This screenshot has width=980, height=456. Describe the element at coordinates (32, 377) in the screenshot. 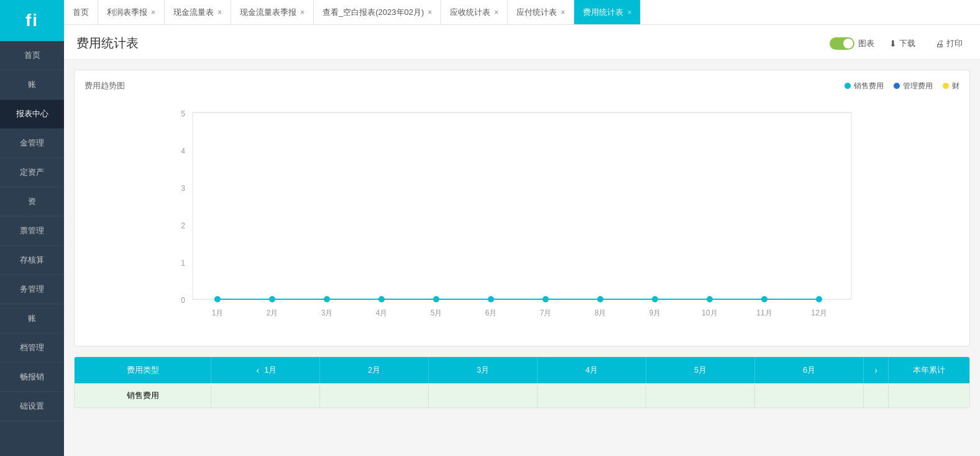

I see `sidebar-item-expense: 畅报销` at that location.